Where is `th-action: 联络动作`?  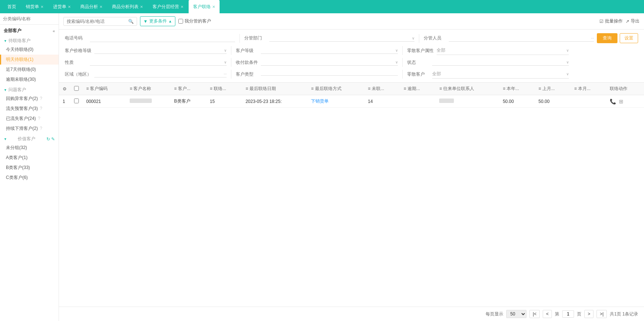
th-action: 联络动作 is located at coordinates (625, 89).